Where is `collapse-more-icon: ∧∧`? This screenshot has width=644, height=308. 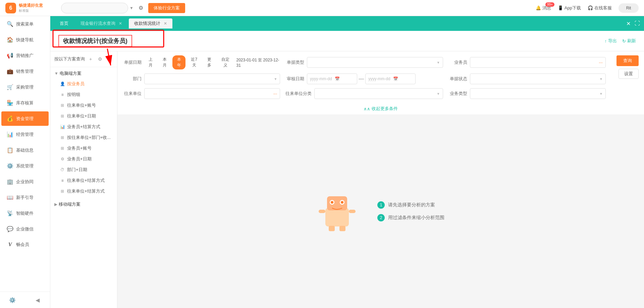 collapse-more-icon: ∧∧ is located at coordinates (367, 109).